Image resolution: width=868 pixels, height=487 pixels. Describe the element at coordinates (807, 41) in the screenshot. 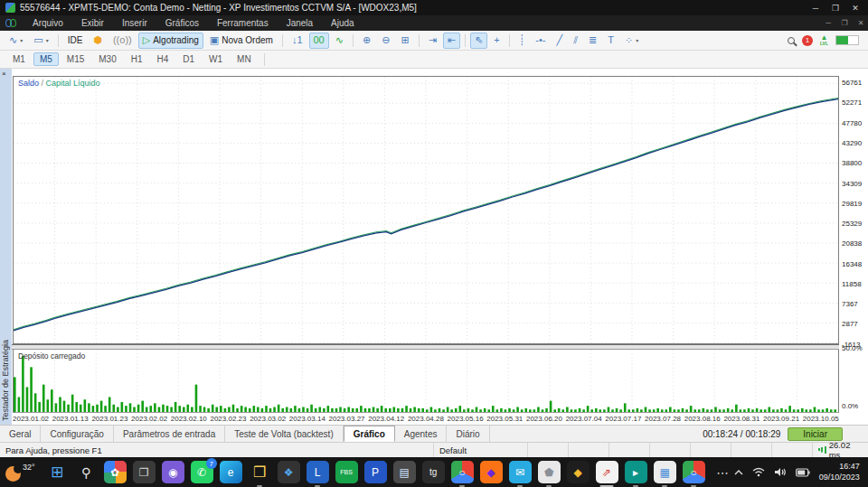

I see `notification-badge: 1` at that location.